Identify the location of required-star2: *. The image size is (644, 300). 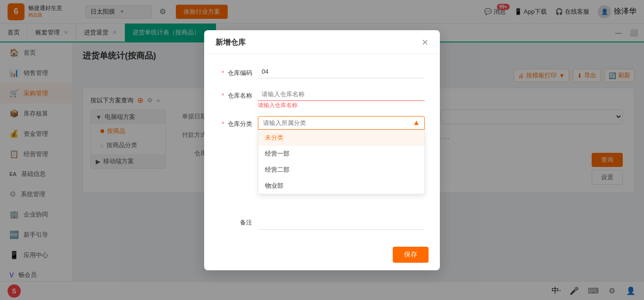
(223, 95).